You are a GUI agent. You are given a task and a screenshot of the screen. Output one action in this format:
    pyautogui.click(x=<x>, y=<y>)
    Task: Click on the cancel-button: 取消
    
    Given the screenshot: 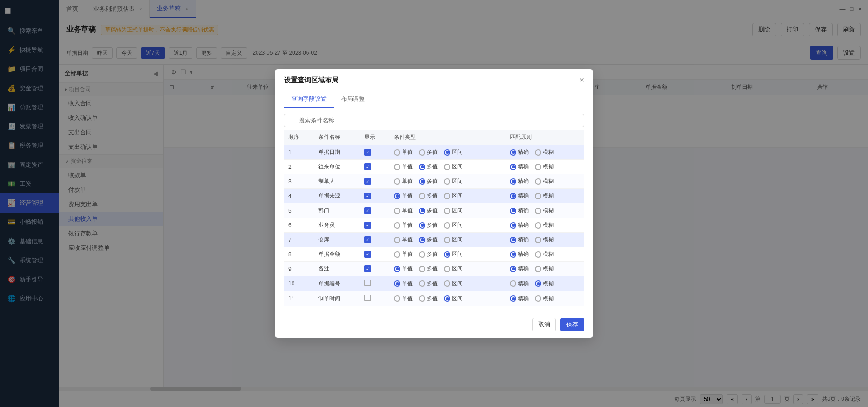 What is the action you would take?
    pyautogui.click(x=544, y=325)
    